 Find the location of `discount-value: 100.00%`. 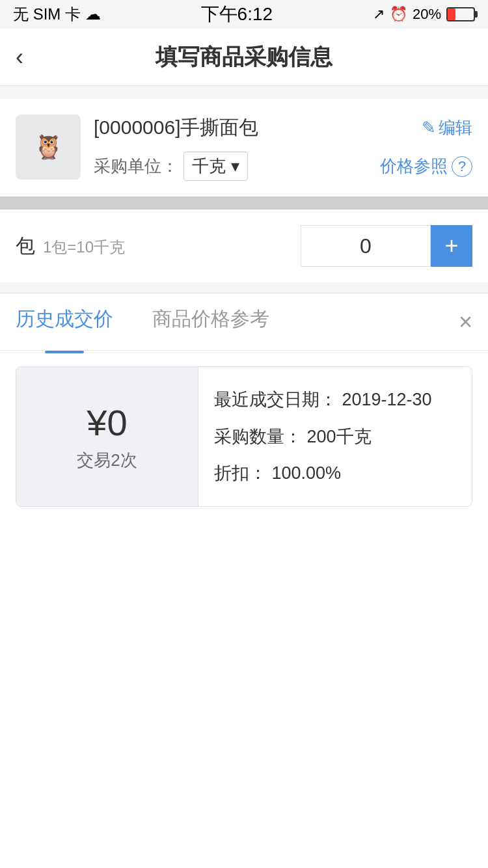

discount-value: 100.00% is located at coordinates (307, 473).